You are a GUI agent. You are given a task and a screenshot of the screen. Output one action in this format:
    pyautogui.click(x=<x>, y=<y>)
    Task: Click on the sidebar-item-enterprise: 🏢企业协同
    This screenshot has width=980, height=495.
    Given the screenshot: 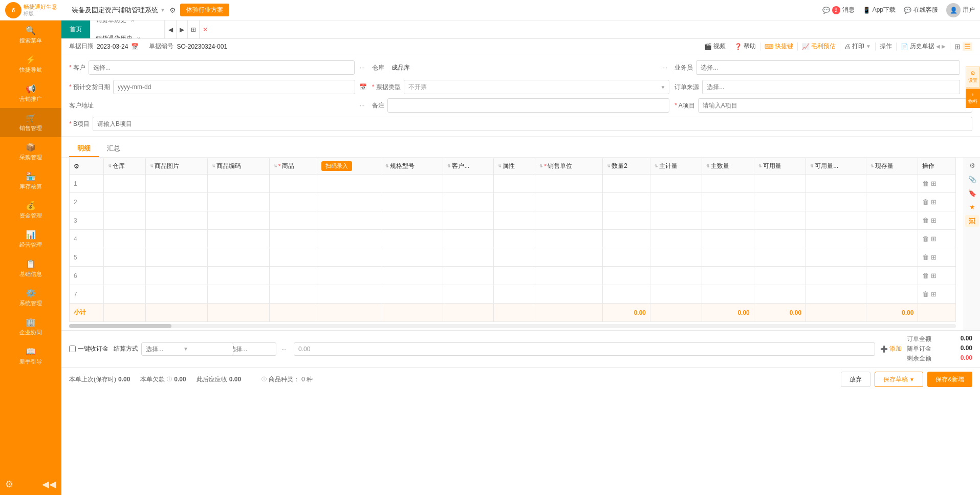 What is the action you would take?
    pyautogui.click(x=31, y=327)
    